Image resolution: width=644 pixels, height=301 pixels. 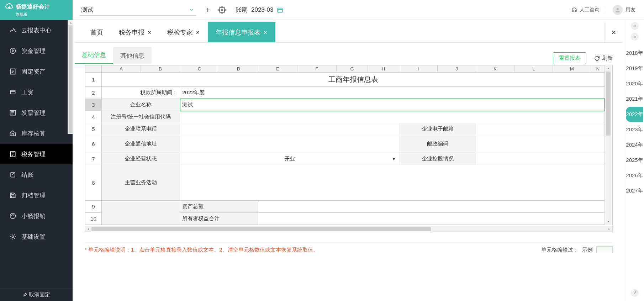 What do you see at coordinates (88, 229) in the screenshot?
I see `scroll-left-icon` at bounding box center [88, 229].